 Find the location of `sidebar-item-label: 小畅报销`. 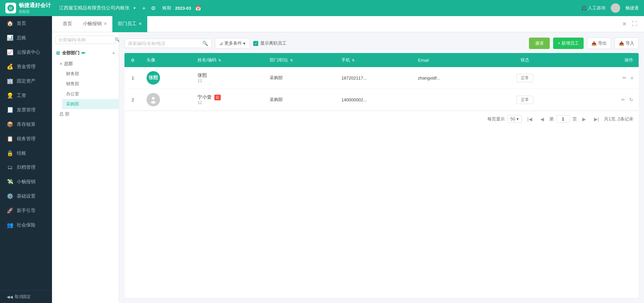

sidebar-item-label: 小畅报销 is located at coordinates (26, 182).